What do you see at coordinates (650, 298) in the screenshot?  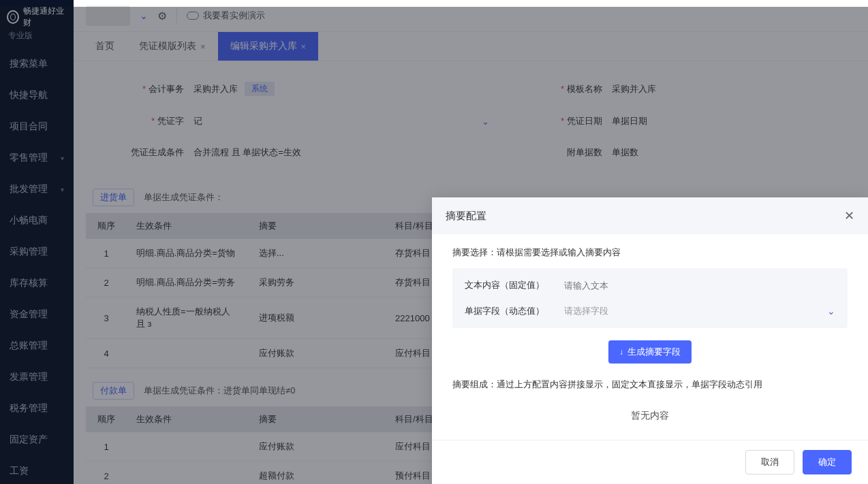 I see `inputs-box: 文本内容（固定值） 单据字段（动态值） 请选择字段 ⌄` at bounding box center [650, 298].